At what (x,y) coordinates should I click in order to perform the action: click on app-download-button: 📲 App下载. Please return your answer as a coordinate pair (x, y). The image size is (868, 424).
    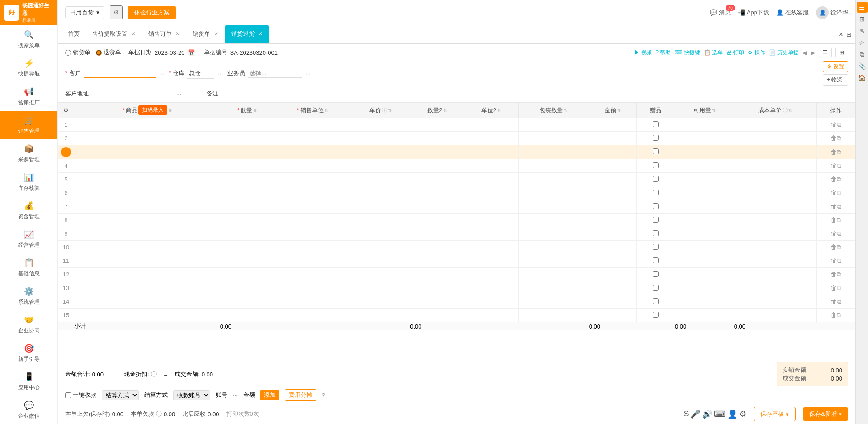
    Looking at the image, I should click on (753, 13).